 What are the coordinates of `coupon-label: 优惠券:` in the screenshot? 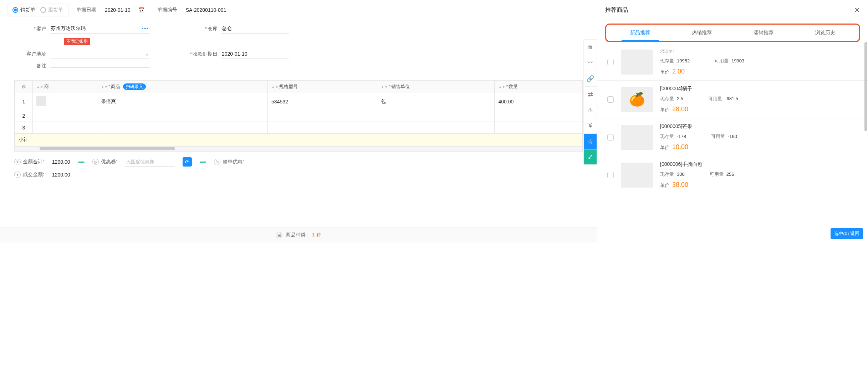 It's located at (109, 162).